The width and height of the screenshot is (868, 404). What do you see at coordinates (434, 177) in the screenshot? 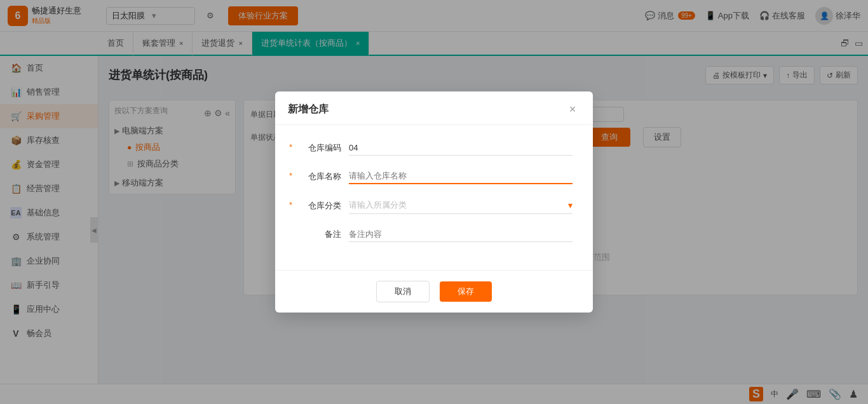
I see `form-row-name: 仓库名称` at bounding box center [434, 177].